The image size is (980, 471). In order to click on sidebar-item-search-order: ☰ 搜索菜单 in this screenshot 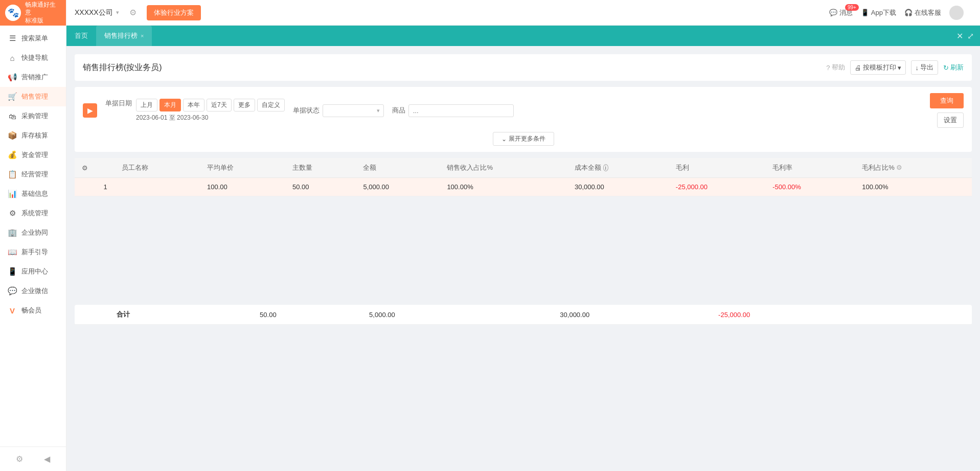, I will do `click(33, 38)`.